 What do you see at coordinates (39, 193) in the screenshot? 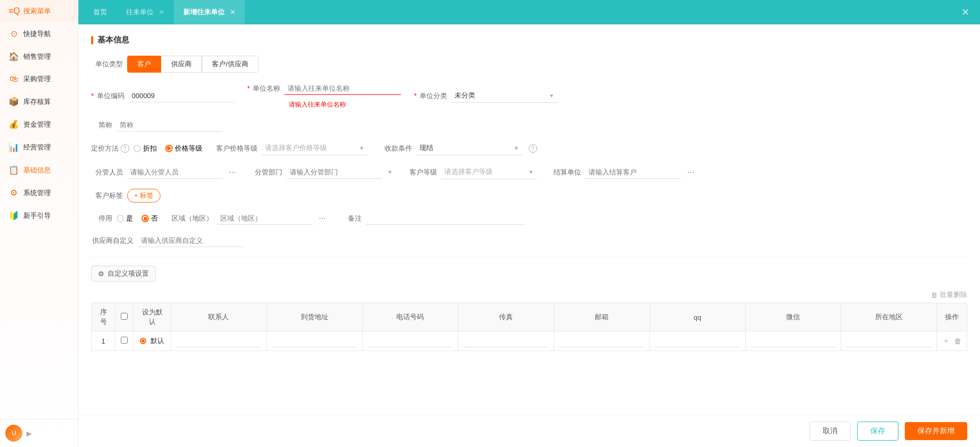
I see `sidebar-item-system: ⚙ 系统管理` at bounding box center [39, 193].